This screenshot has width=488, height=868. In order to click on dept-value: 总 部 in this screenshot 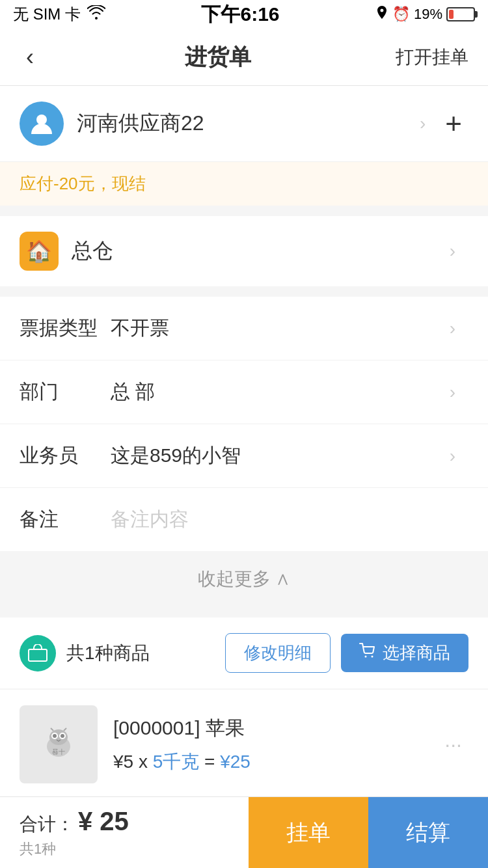, I will do `click(277, 392)`.